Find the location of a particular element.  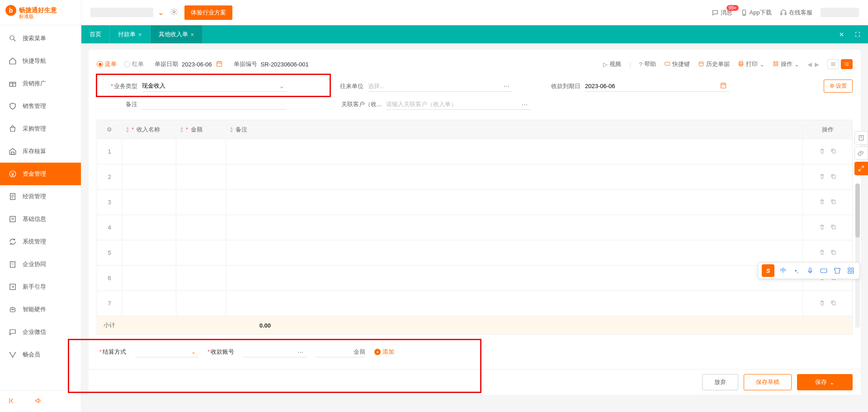

discard-button: 放弃 is located at coordinates (720, 382).